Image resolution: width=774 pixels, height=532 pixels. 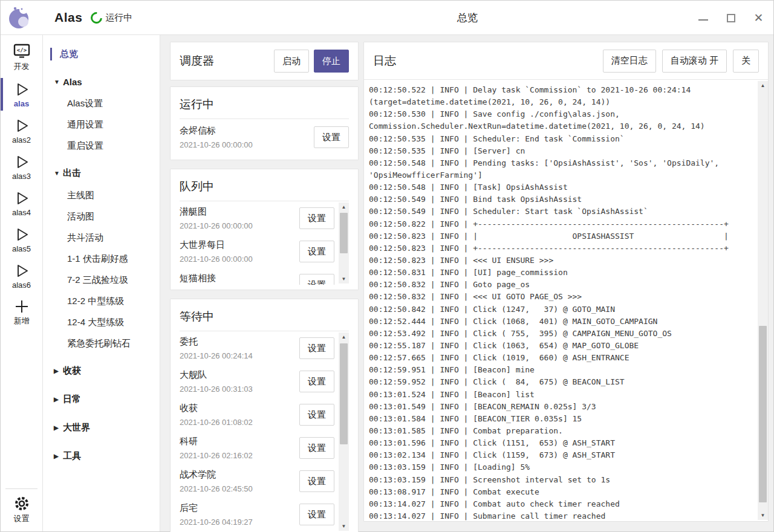 What do you see at coordinates (264, 189) in the screenshot?
I see `queue-title: 队列中` at bounding box center [264, 189].